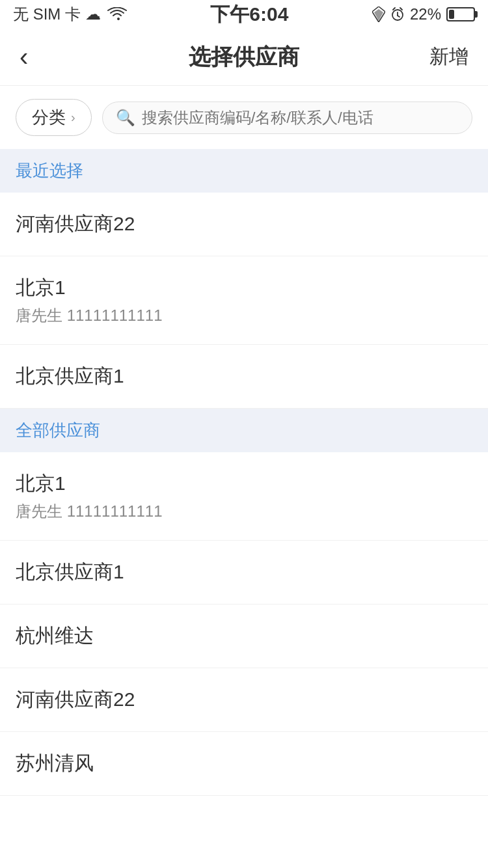 This screenshot has width=488, height=868. Describe the element at coordinates (449, 57) in the screenshot. I see `new-action-button: 新增` at that location.